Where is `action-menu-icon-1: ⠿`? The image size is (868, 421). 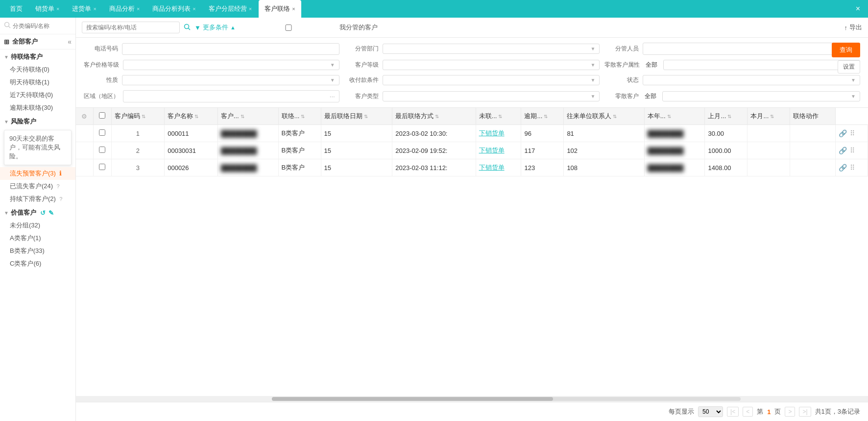 action-menu-icon-1: ⠿ is located at coordinates (852, 150).